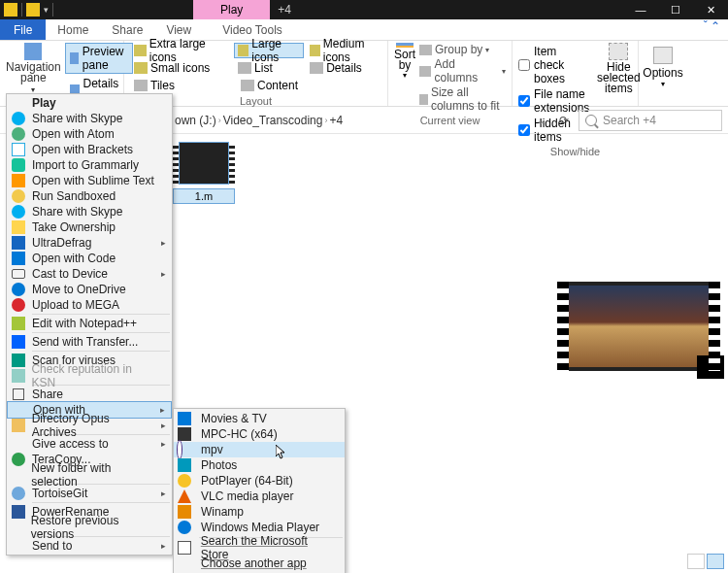 The width and height of the screenshot is (728, 573). Describe the element at coordinates (204, 173) in the screenshot. I see `file-item: 1.m` at that location.